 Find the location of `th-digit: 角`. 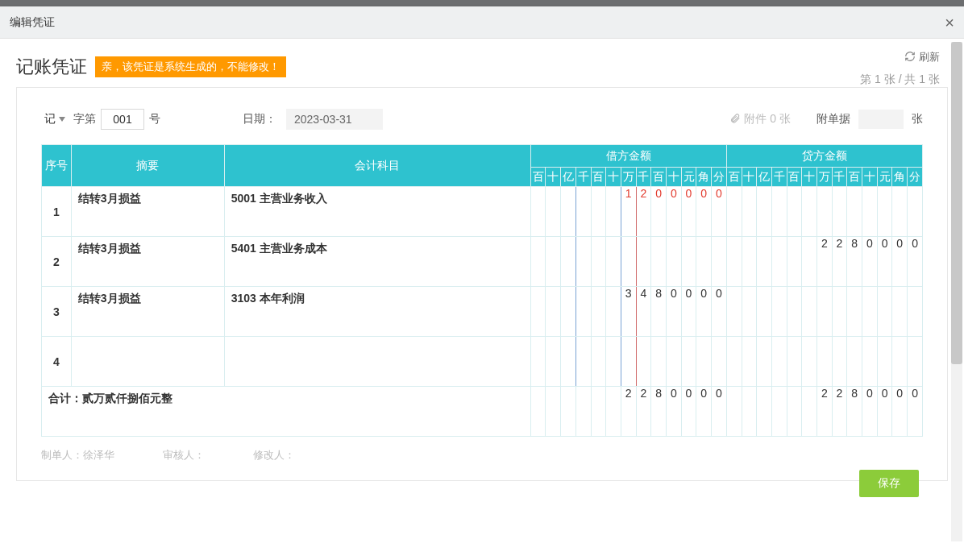

th-digit: 角 is located at coordinates (704, 177).